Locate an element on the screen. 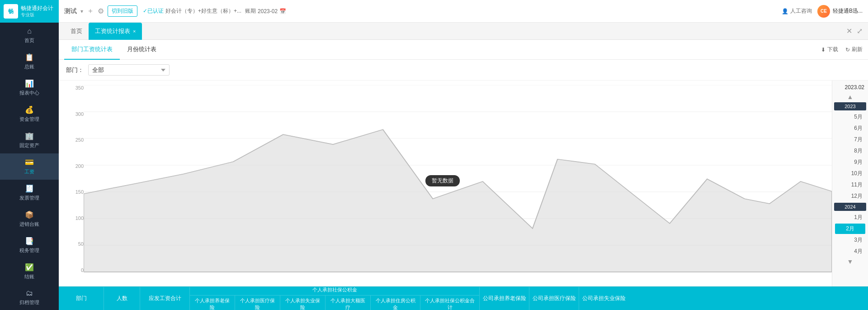 This screenshot has height=310, width=868. refresh-icon: ↻ is located at coordinates (848, 50).